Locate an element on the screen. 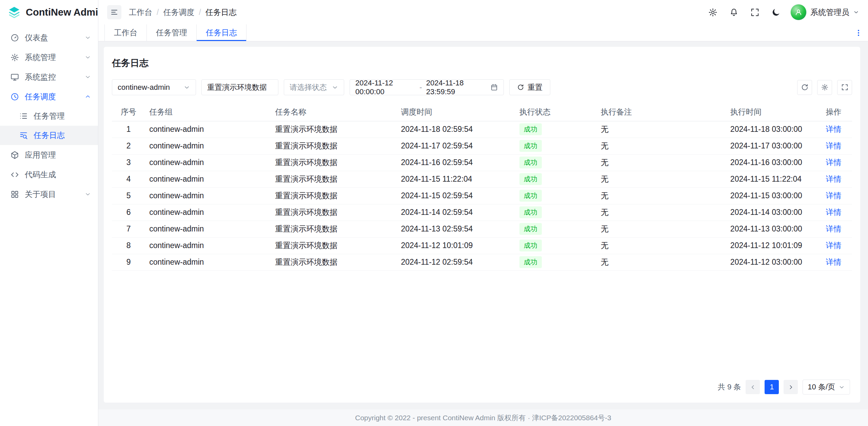 This screenshot has height=426, width=868. table-toolbar is located at coordinates (825, 87).